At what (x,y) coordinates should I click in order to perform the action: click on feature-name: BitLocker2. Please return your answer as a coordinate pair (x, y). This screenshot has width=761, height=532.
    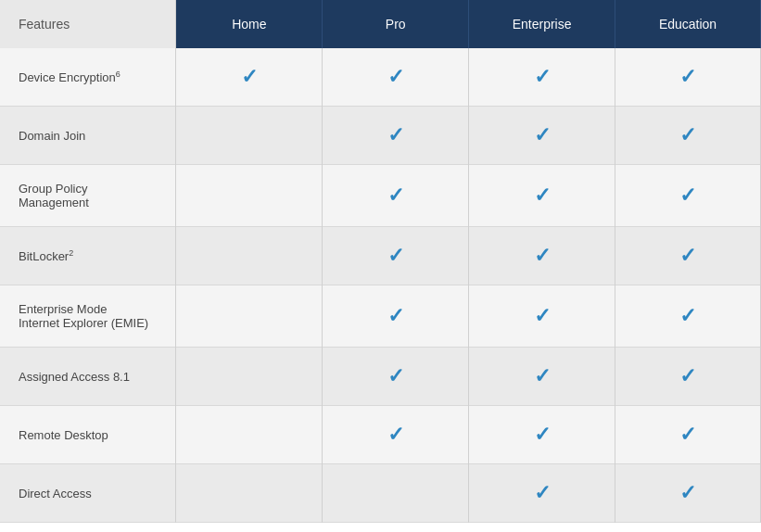
    Looking at the image, I should click on (88, 256).